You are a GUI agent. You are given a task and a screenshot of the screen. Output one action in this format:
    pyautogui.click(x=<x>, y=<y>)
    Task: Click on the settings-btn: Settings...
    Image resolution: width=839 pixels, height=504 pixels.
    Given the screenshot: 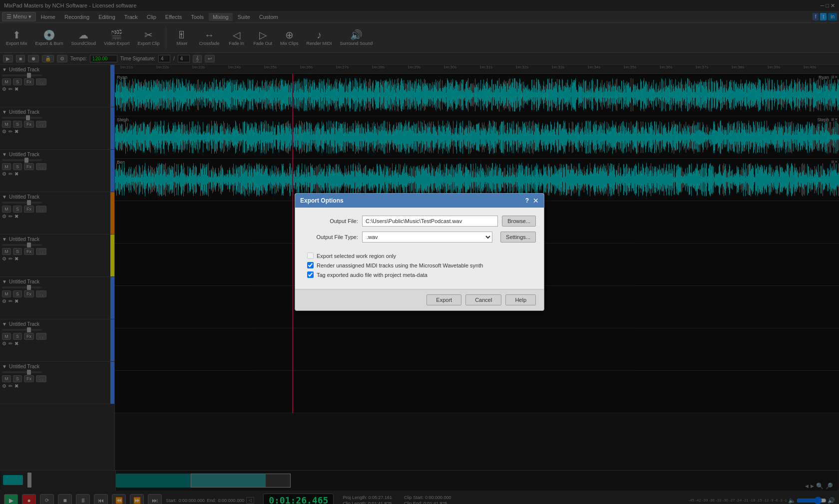 What is the action you would take?
    pyautogui.click(x=518, y=237)
    